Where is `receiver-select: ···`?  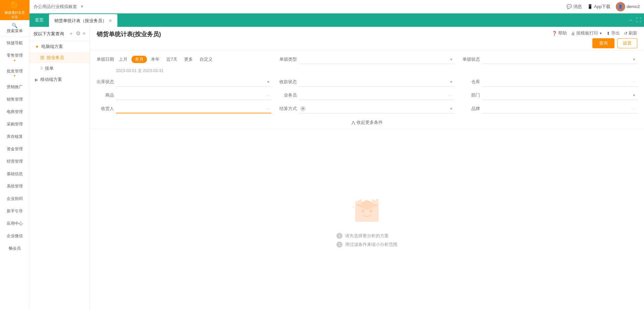
receiver-select: ··· is located at coordinates (194, 109).